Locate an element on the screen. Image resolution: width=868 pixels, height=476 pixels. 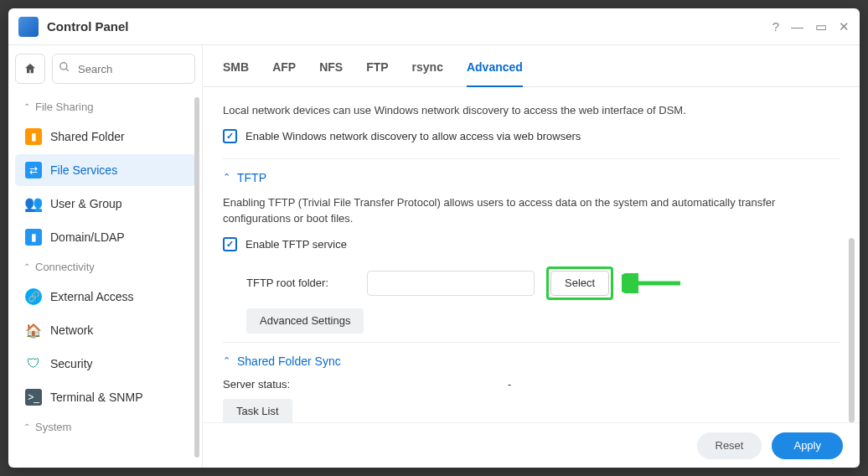
minimize-icon: — is located at coordinates (798, 27).